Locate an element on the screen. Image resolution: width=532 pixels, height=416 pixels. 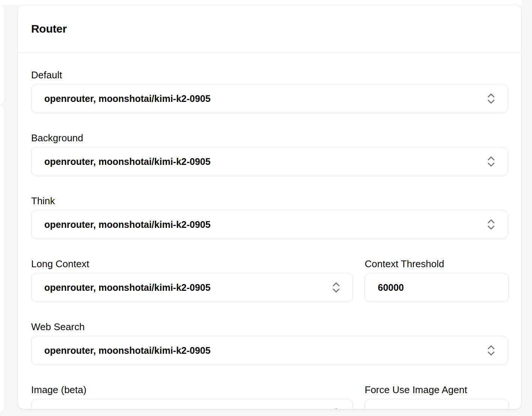
field-row-web-search: Web Search openrouter, moonshotai/kimi-k… is located at coordinates (269, 343).